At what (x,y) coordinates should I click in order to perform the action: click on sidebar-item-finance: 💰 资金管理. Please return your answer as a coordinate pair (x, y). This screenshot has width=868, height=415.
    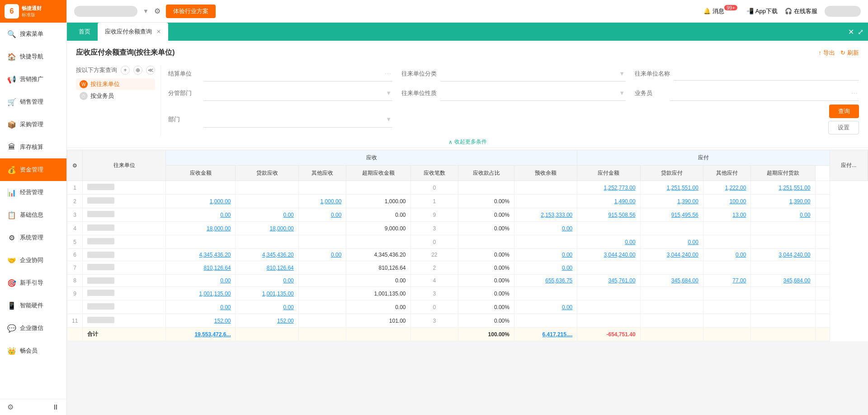
    Looking at the image, I should click on (33, 170).